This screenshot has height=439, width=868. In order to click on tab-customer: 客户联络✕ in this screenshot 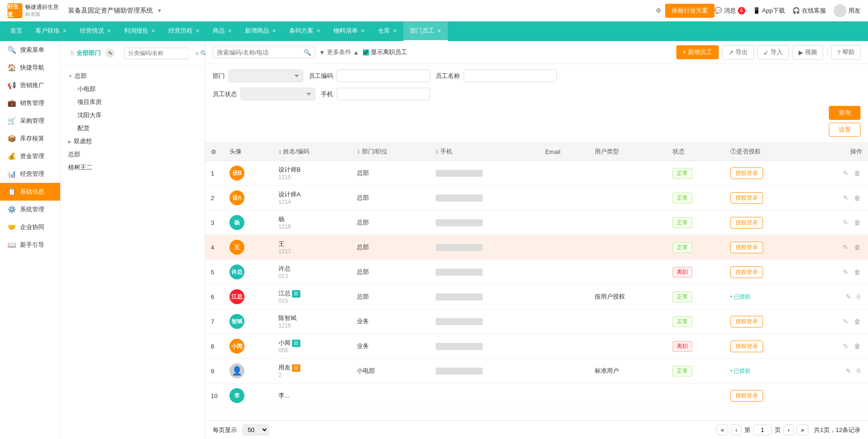, I will do `click(51, 31)`.